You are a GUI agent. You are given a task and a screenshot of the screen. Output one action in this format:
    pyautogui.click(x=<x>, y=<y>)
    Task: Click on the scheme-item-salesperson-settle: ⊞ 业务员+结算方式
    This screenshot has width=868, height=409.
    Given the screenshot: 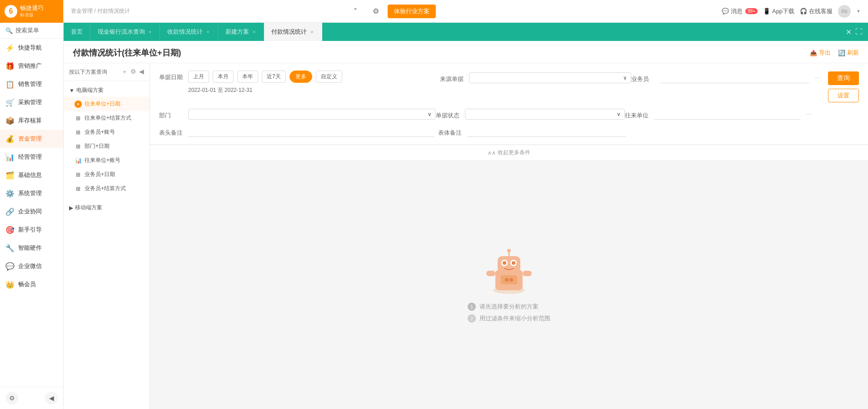 What is the action you would take?
    pyautogui.click(x=106, y=188)
    